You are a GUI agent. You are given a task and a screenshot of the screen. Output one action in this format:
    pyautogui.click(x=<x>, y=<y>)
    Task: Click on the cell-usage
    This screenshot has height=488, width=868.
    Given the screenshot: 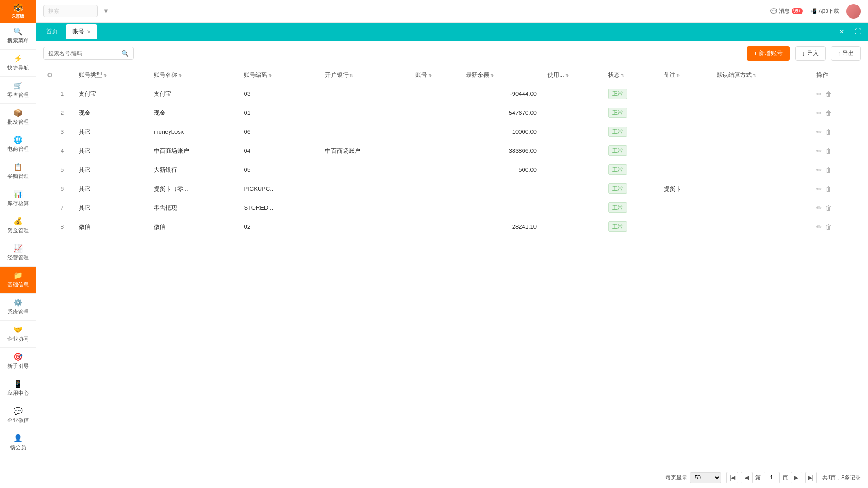 What is the action you would take?
    pyautogui.click(x=574, y=132)
    